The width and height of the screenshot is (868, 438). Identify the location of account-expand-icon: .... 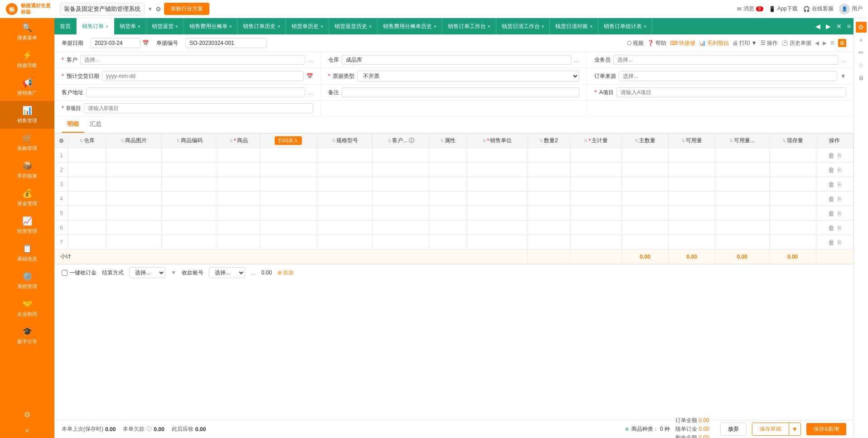
(253, 273).